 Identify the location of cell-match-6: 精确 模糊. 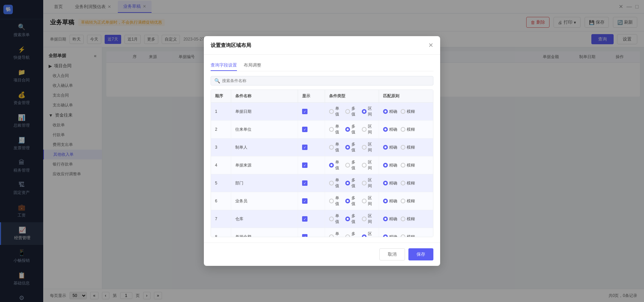
(406, 201).